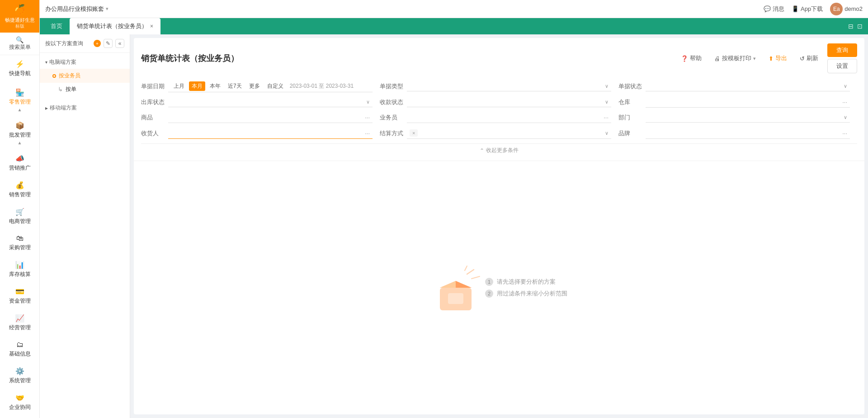 This screenshot has width=868, height=418. What do you see at coordinates (812, 58) in the screenshot?
I see `refresh-label: 刷新` at bounding box center [812, 58].